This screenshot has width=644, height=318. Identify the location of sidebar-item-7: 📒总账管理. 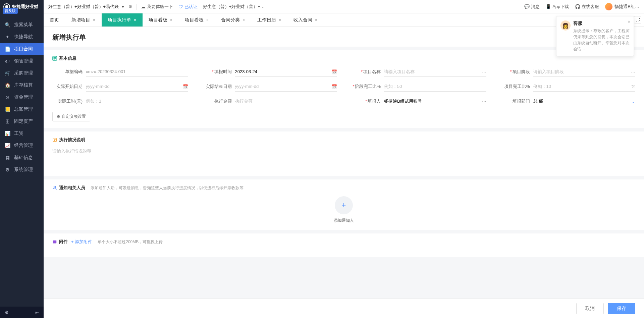
(22, 109).